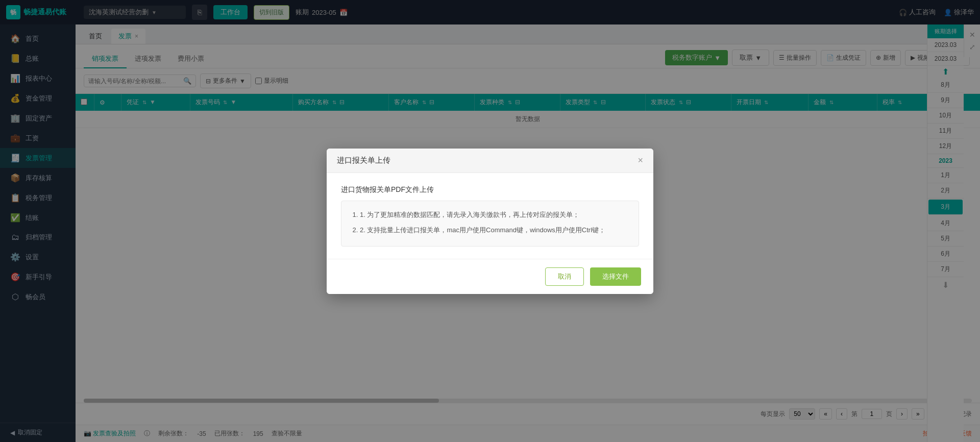 Image resolution: width=980 pixels, height=442 pixels. I want to click on dialog-body: 进口货物报关单PDF文件上传 1. 为了更加精准的数据匹配，请先录入海关缴款书，…, so click(490, 216).